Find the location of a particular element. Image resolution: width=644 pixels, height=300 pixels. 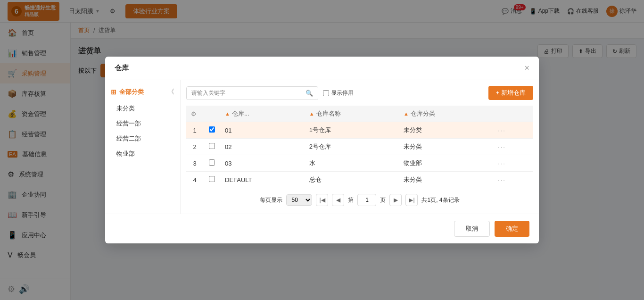

td-gear: 2 is located at coordinates (195, 147).